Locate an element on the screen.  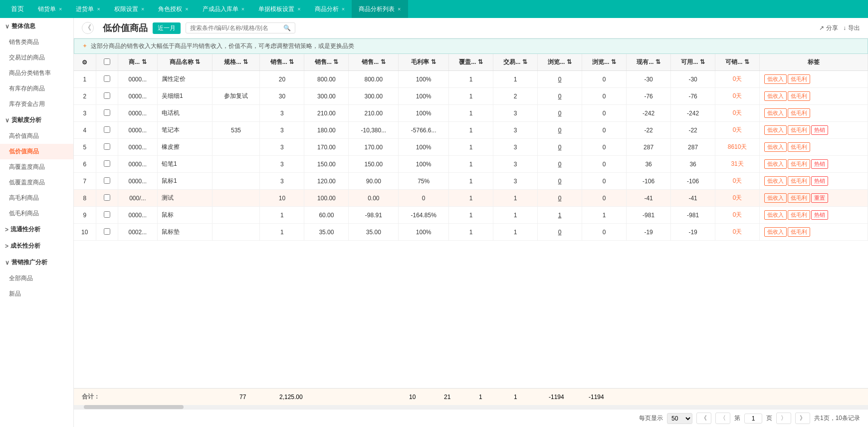
sidebar-item-low-profit: 低毛利商品 is located at coordinates (37, 214).